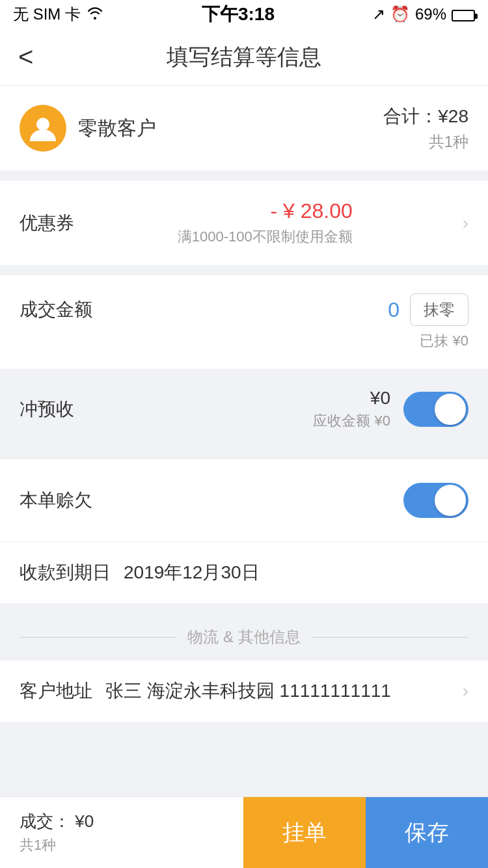 This screenshot has height=868, width=488. What do you see at coordinates (351, 409) in the screenshot?
I see `prepay-value-col: ¥0 应收金额 ¥0` at bounding box center [351, 409].